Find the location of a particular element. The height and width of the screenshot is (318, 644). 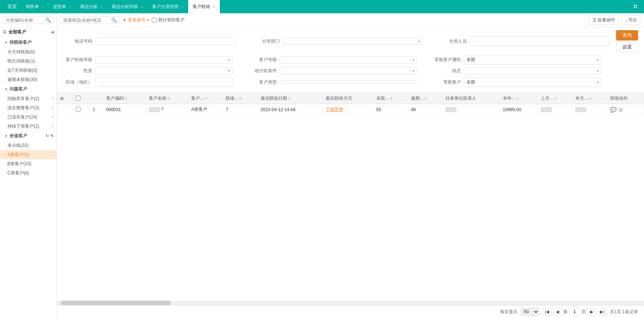

retail-prop-select: 全部 ▾ is located at coordinates (533, 60).